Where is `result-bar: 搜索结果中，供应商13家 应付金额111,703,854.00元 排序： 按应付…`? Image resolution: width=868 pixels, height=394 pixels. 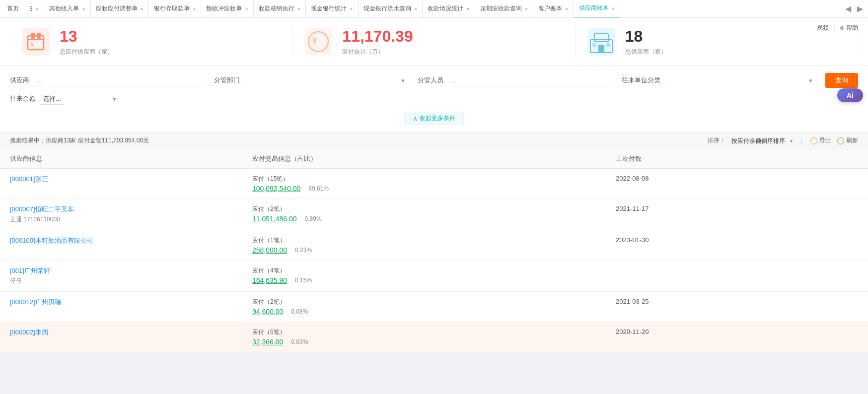 result-bar: 搜索结果中，供应商13家 应付金额111,703,854.00元 排序： 按应付… is located at coordinates (434, 141).